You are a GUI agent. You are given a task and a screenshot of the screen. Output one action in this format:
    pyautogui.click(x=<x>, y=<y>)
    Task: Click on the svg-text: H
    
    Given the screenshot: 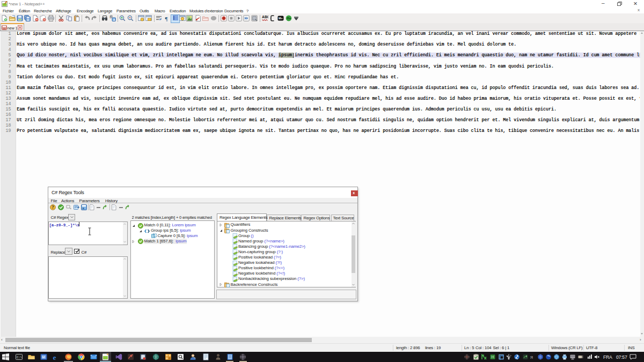 What is the action you would take?
    pyautogui.click(x=493, y=357)
    